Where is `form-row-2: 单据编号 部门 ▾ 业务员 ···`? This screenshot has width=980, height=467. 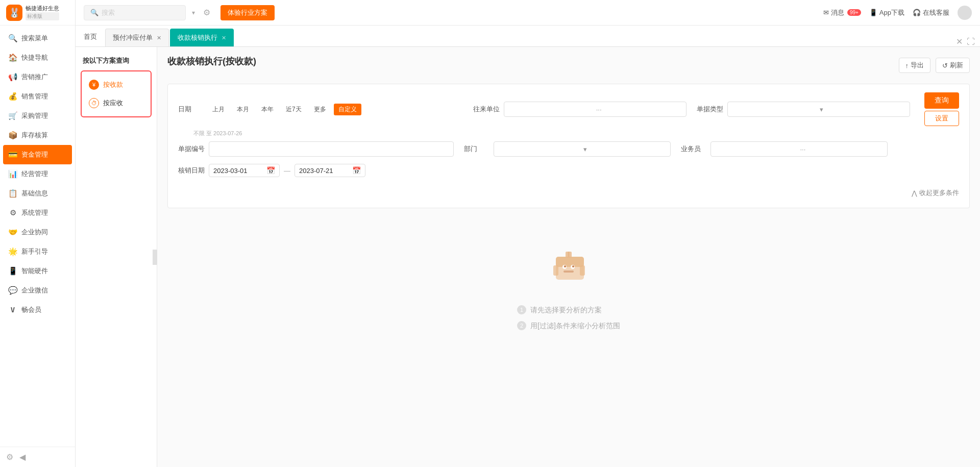 form-row-2: 单据编号 部门 ▾ 业务员 ··· is located at coordinates (569, 149).